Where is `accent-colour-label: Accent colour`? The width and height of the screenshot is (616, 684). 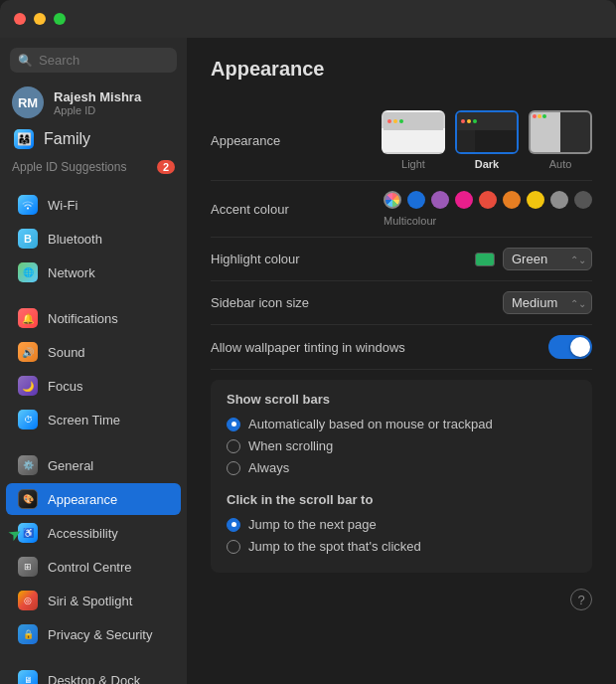 accent-colour-label: Accent colour is located at coordinates (290, 209).